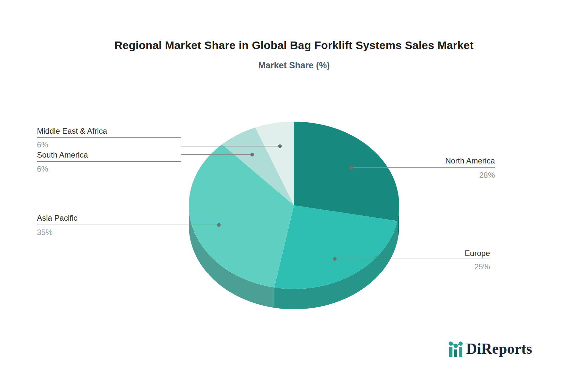 The width and height of the screenshot is (588, 391). I want to click on label-north-america: North America, so click(470, 161).